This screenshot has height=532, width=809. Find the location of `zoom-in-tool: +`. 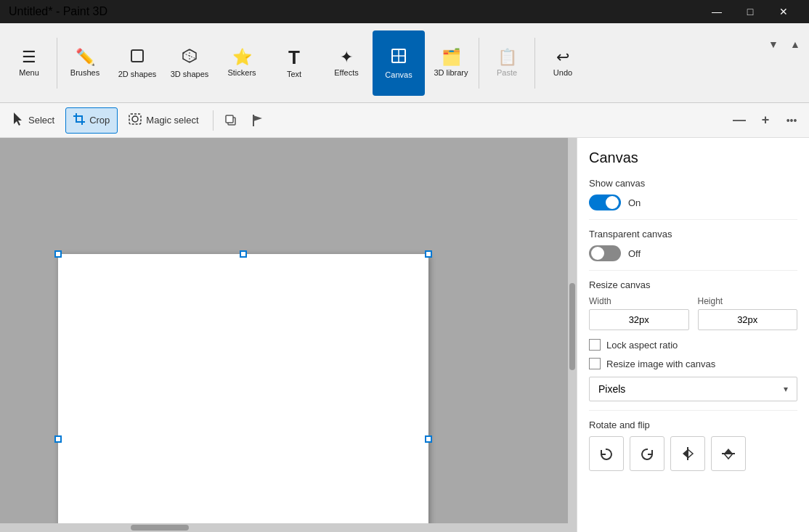

zoom-in-tool: + is located at coordinates (765, 120).